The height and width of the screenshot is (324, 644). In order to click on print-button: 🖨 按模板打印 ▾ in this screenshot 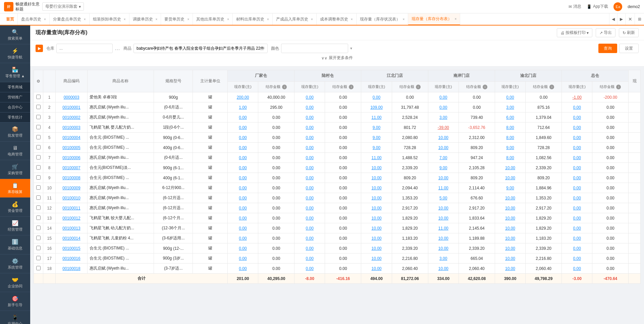, I will do `click(575, 33)`.